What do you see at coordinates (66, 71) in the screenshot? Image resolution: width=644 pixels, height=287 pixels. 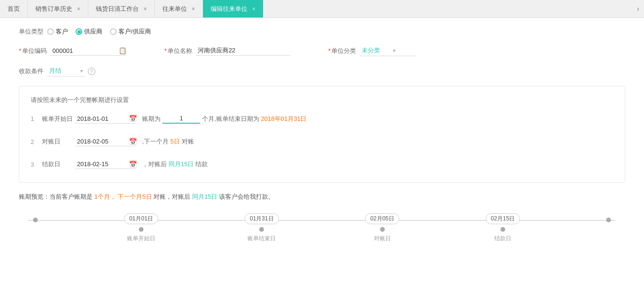 I see `payment-terms-select: 月结 ▾` at bounding box center [66, 71].